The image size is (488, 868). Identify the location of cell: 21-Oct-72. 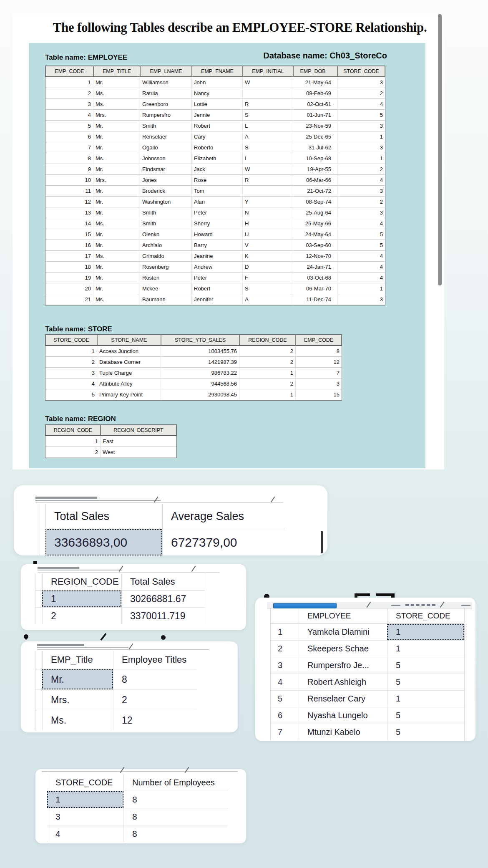
(315, 191).